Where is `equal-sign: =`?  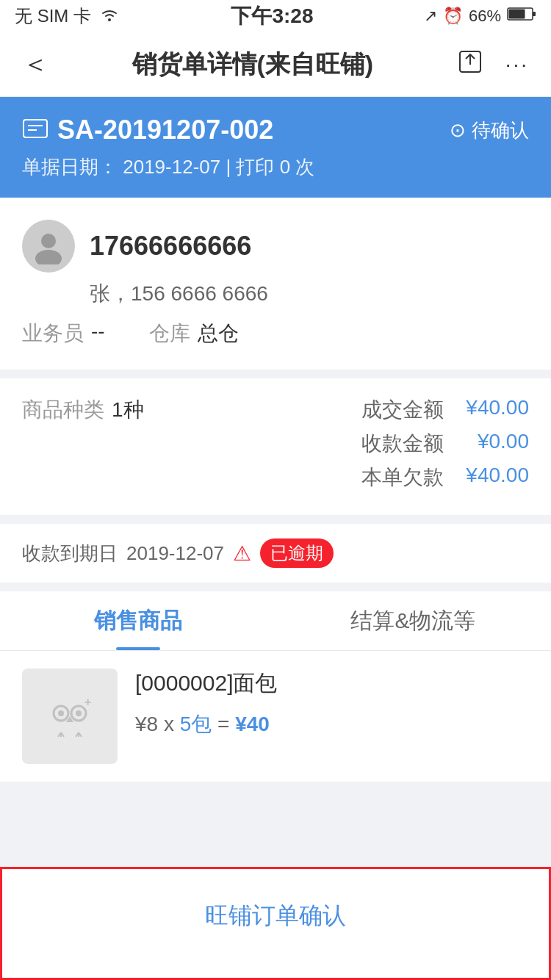 equal-sign: = is located at coordinates (226, 724).